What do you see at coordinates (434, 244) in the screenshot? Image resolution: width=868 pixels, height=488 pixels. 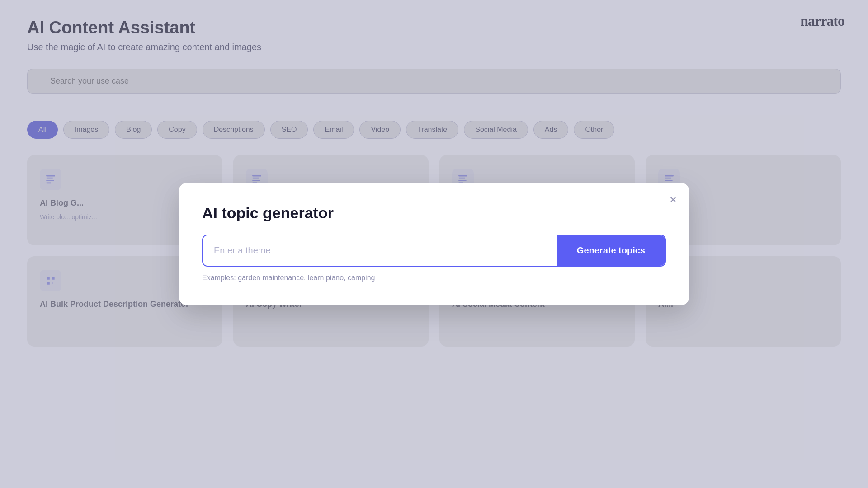 I see `modal: × AI topic generator Generate topics Exa…` at bounding box center [434, 244].